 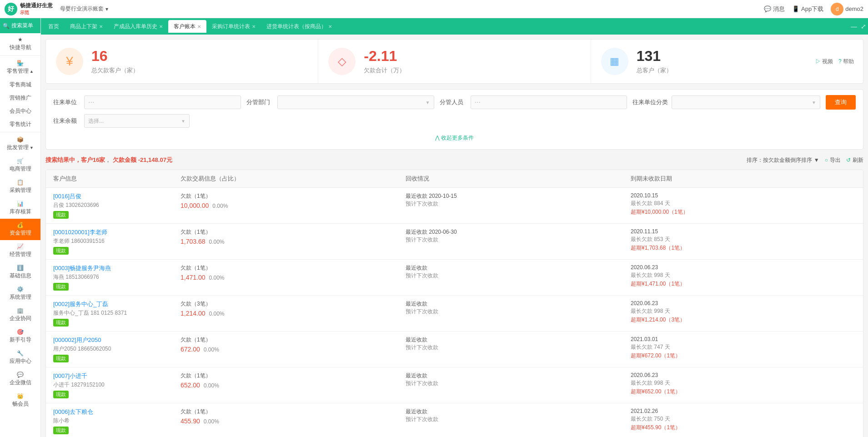 What do you see at coordinates (455, 277) in the screenshot?
I see `table-row: [0003]畅捷服务尹海燕 海燕 18513066976 现款 欠款（1笔） 1…` at bounding box center [455, 277].